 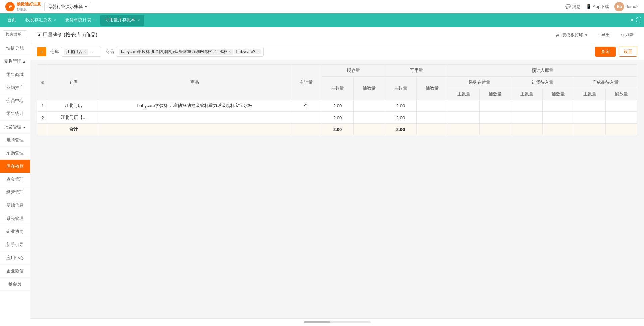 I want to click on page-header: 可用量查询(按仓库+商品) 🖨 按模板打印 ▼ ↑ 导出 ↻ 刷新, so click(x=337, y=35).